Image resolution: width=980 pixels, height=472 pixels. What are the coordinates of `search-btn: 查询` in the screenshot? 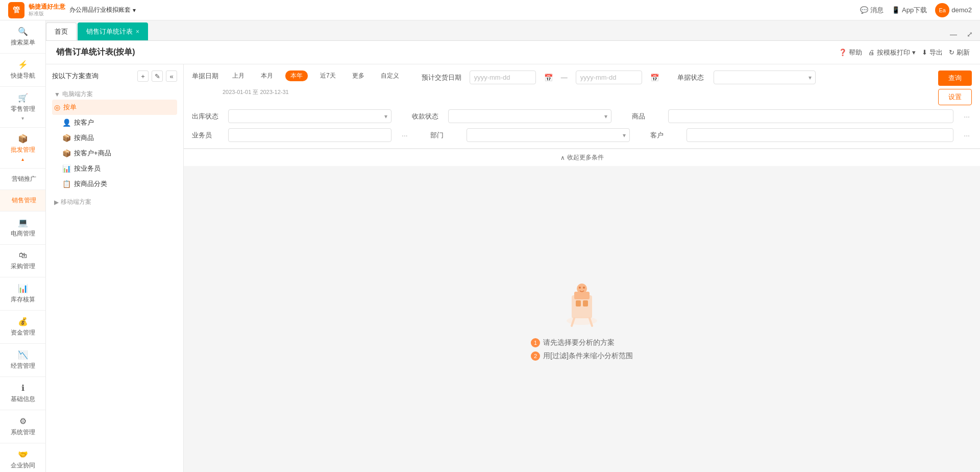 It's located at (955, 78).